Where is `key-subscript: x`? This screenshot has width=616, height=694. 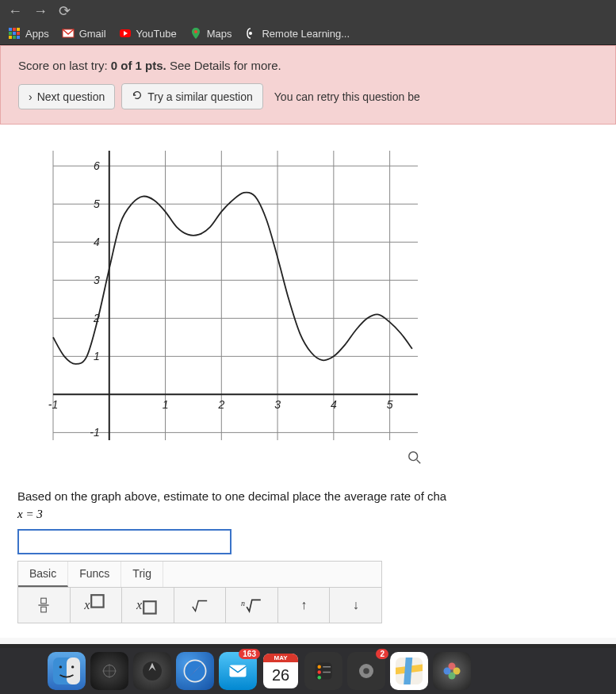
key-subscript: x is located at coordinates (148, 605).